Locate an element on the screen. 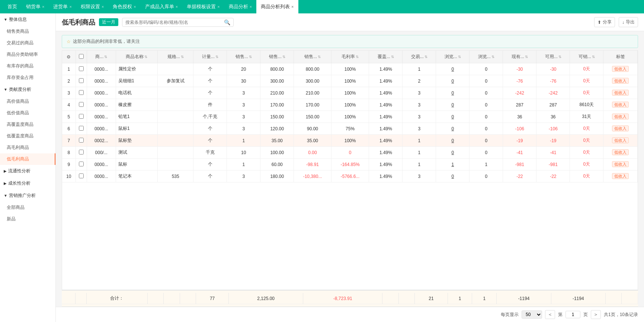  sidebar-item-stock-capital: 库存资金占用 is located at coordinates (28, 77).